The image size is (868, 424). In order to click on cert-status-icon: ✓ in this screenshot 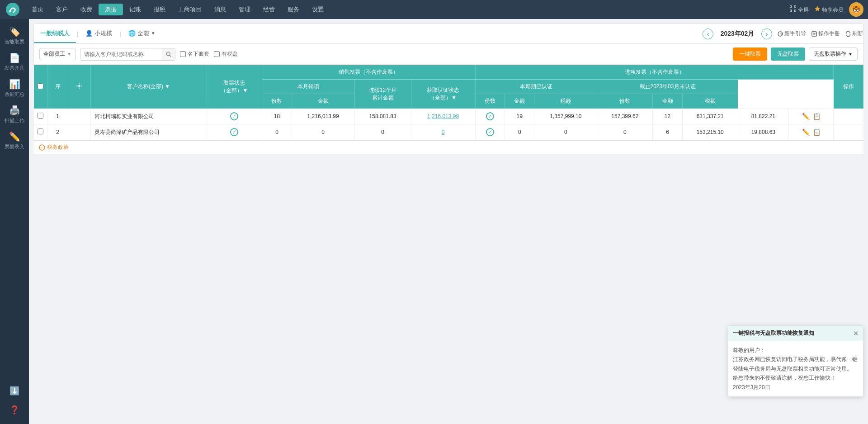, I will do `click(490, 132)`.